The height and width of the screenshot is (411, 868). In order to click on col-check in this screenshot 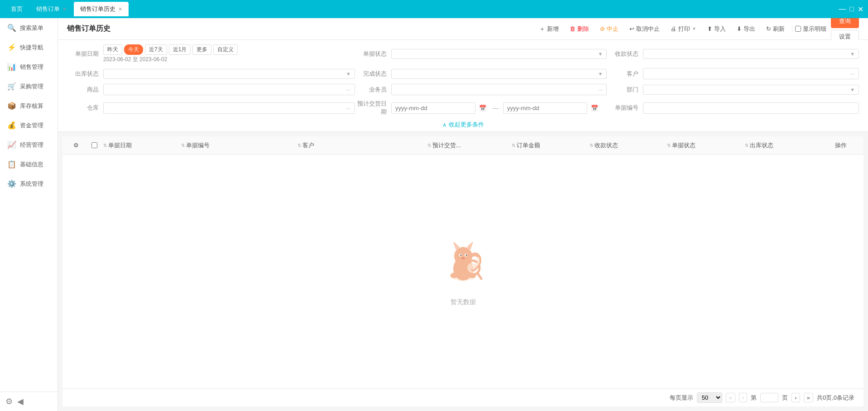, I will do `click(94, 145)`.